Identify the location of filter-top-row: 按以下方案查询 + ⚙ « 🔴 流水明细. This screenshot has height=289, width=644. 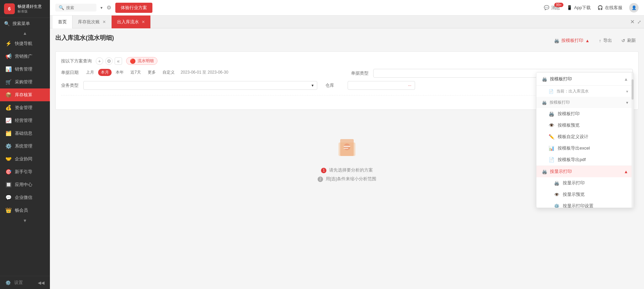
(347, 61).